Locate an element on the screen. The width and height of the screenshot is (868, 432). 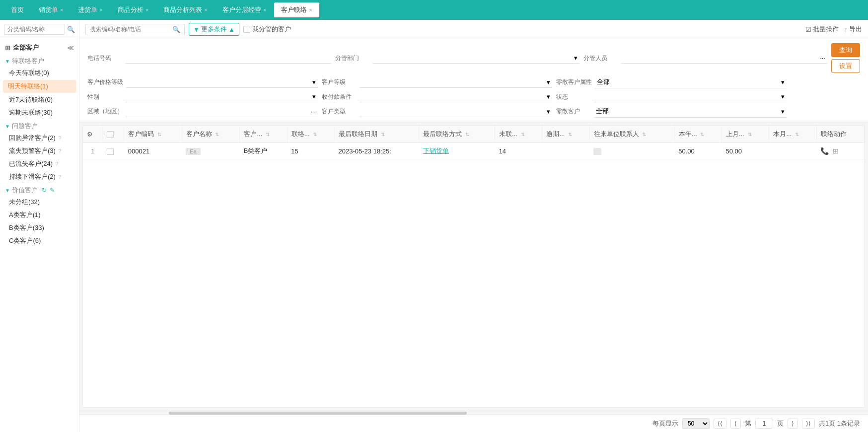
per-page-select: 50 100 200 is located at coordinates (696, 424).